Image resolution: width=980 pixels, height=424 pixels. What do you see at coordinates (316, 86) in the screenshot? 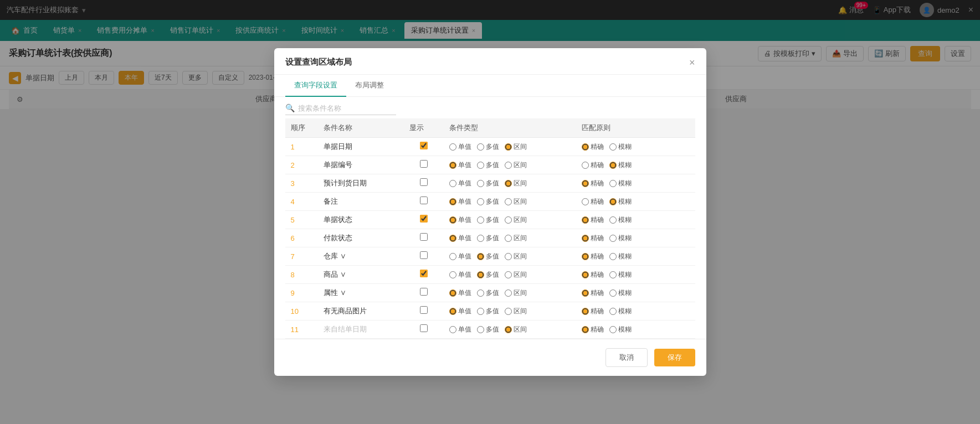
I see `dialog-tab-fields: 查询字段设置` at bounding box center [316, 86].